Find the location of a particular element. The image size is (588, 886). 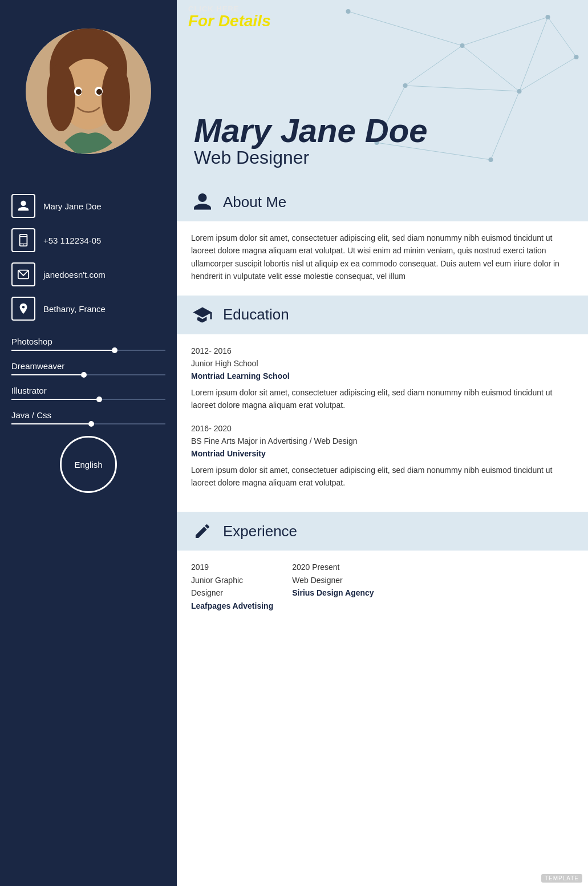

education-entry: 2016- 2020 BS Fine Arts Major in Adverti… is located at coordinates (382, 456).